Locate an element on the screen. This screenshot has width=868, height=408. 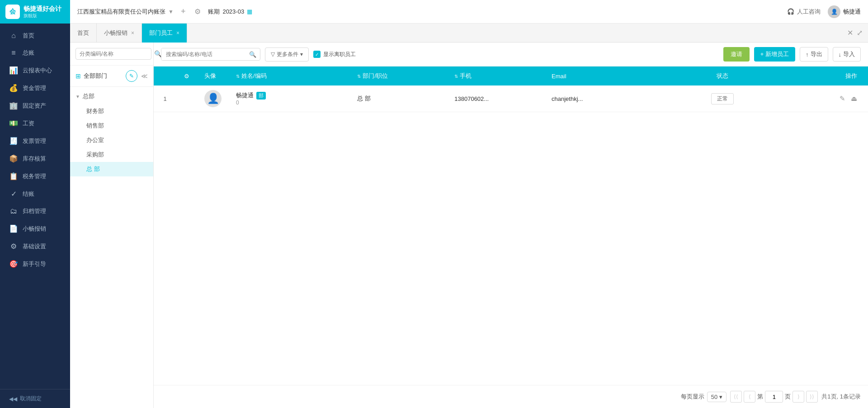
employee-table: ⚙ 头像 ⇅ 姓名/编码 ⇅ is located at coordinates (511, 90).